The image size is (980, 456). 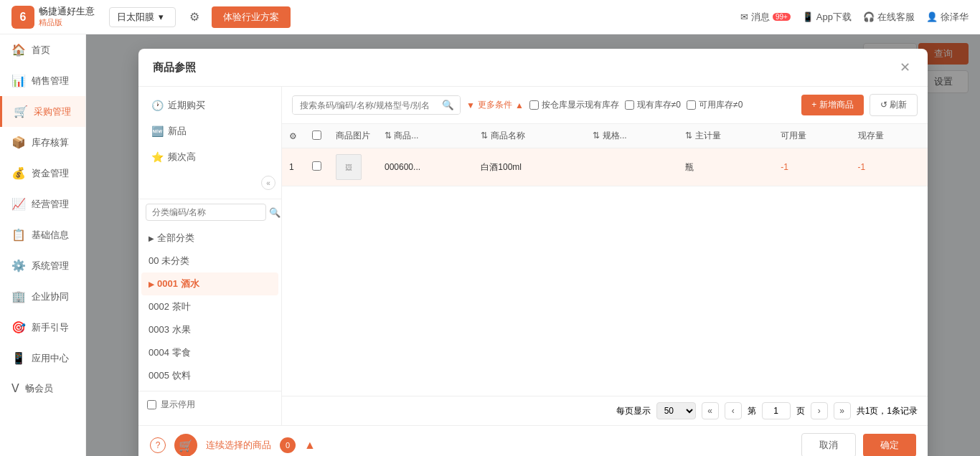 What do you see at coordinates (67, 23) in the screenshot?
I see `app-edition: 精品版` at bounding box center [67, 23].